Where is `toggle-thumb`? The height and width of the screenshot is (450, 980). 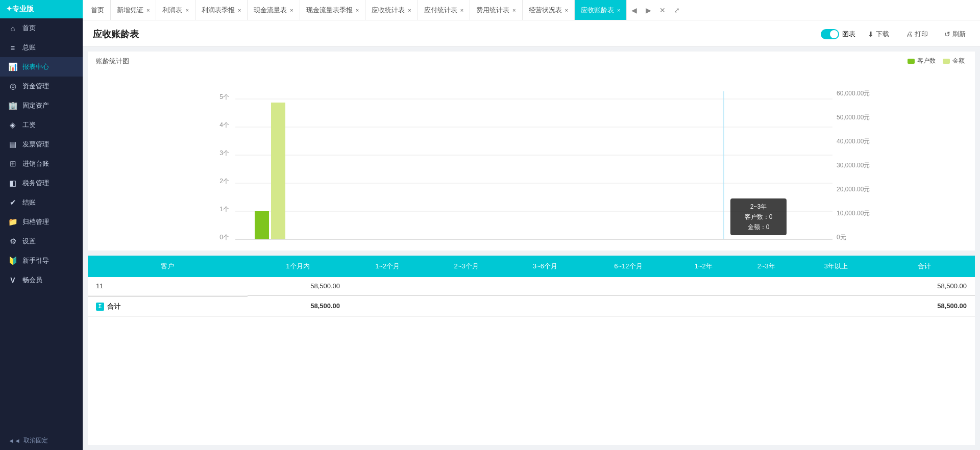 toggle-thumb is located at coordinates (834, 34).